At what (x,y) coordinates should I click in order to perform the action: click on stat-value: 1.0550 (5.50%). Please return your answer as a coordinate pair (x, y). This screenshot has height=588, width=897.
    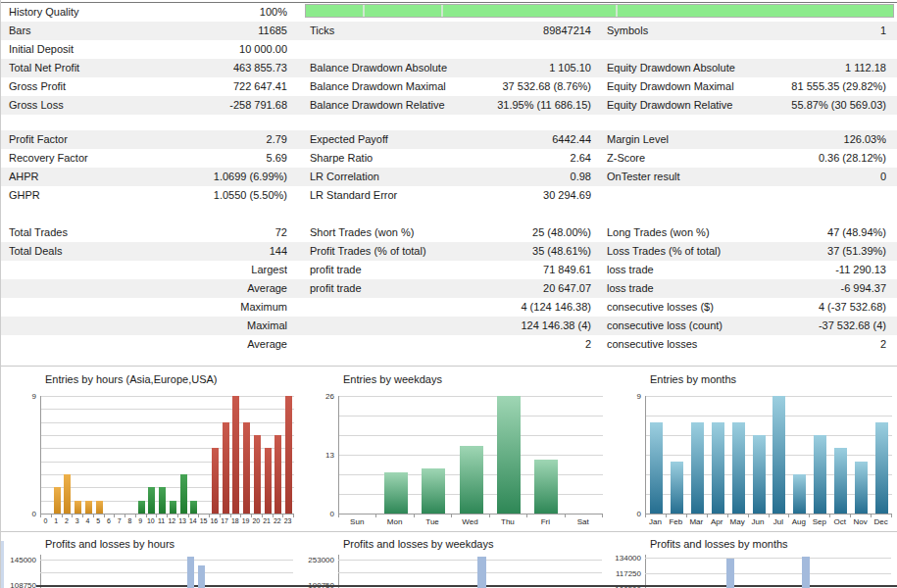
    Looking at the image, I should click on (231, 196).